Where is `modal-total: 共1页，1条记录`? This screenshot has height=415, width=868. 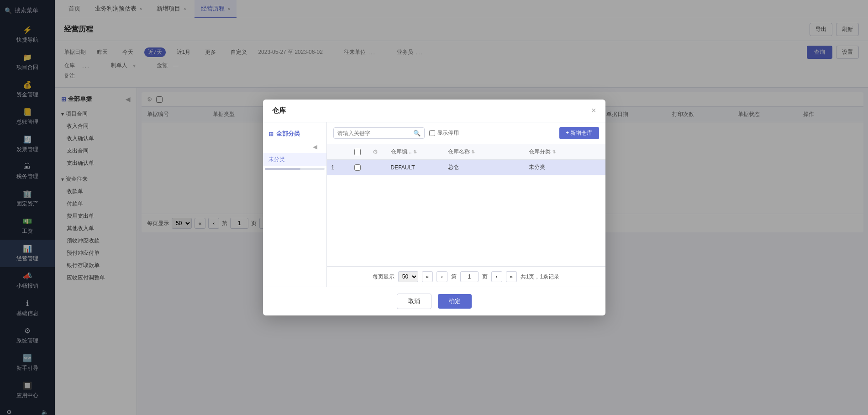
modal-total: 共1页，1条记录 is located at coordinates (540, 277).